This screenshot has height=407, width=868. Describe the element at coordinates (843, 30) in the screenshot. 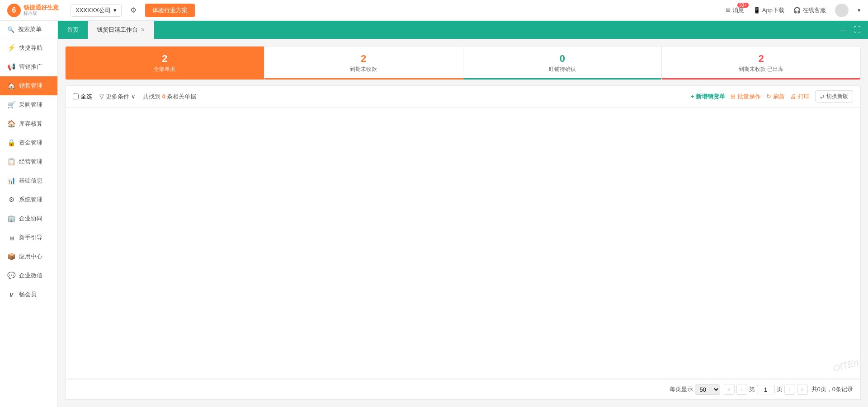

I see `tab-minimize-icon: —` at that location.